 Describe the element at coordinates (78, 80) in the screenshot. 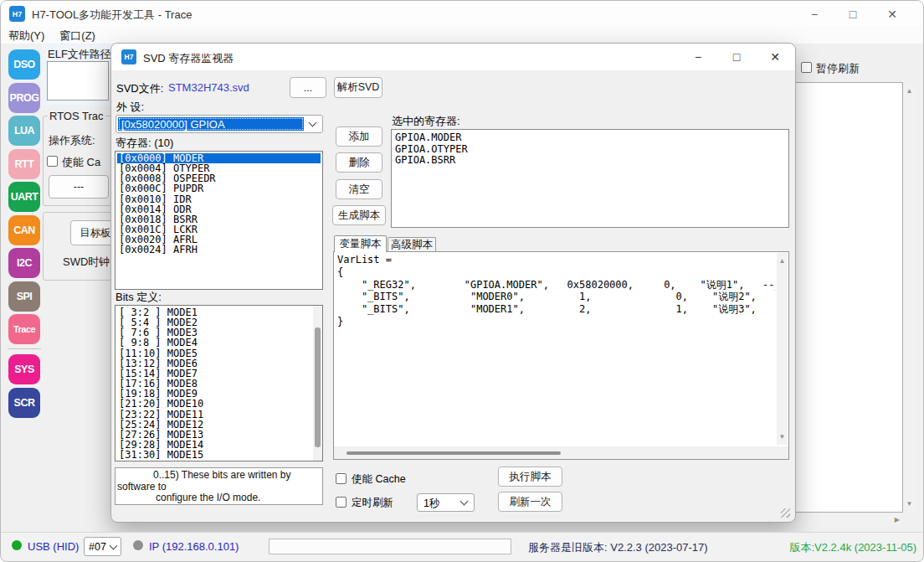

I see `elf-path-box` at that location.